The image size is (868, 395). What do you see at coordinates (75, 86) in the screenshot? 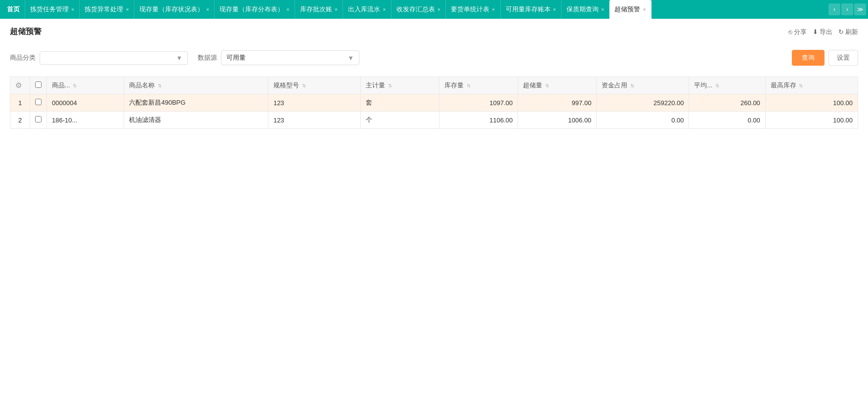
I see `sort-product-code-icon: ⇅` at bounding box center [75, 86].